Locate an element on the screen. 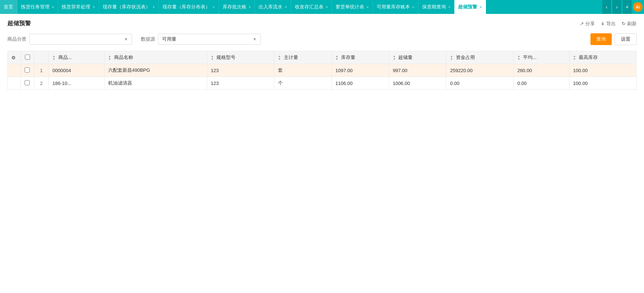 Image resolution: width=644 pixels, height=293 pixels. sort-icon-product-name: ▲▼ is located at coordinates (110, 58).